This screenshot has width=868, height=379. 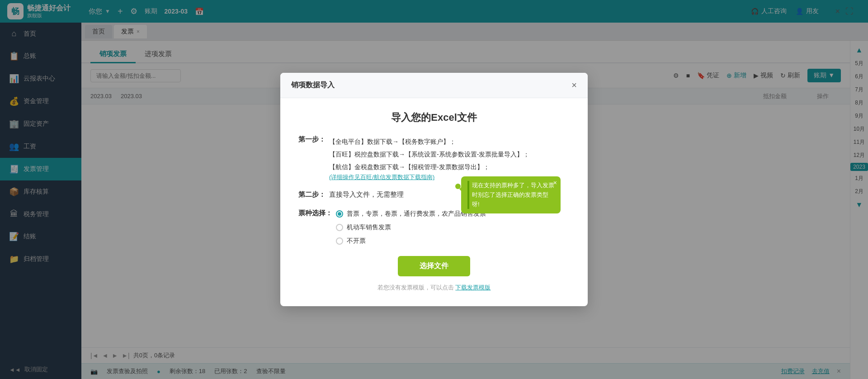 What do you see at coordinates (434, 227) in the screenshot?
I see `ticket-type-section: 票种选择： 普票，专票，卷票，通行费发票，农产品销售发票 机动车销售发票` at bounding box center [434, 227].